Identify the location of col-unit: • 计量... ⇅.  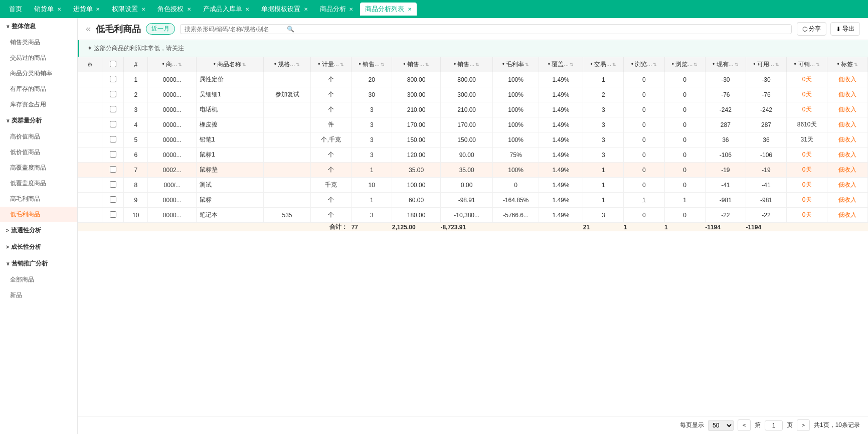
(331, 65).